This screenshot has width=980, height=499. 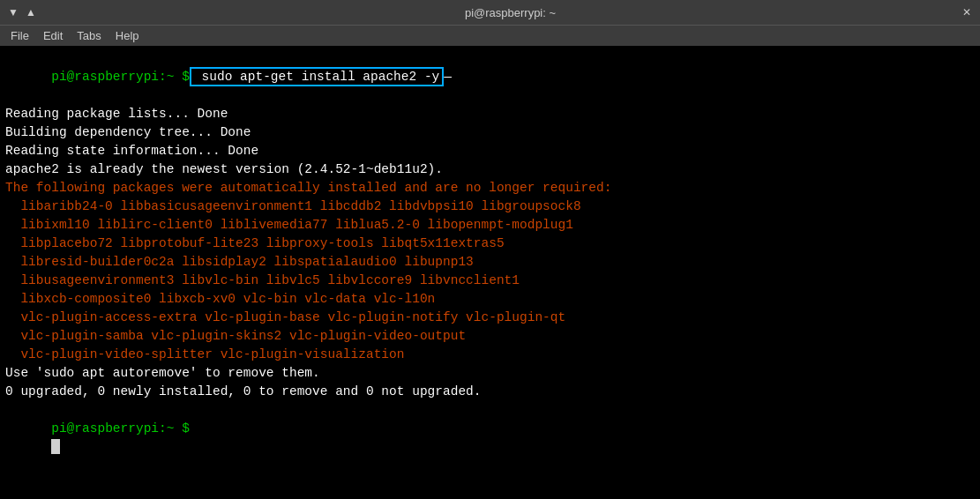 What do you see at coordinates (19, 35) in the screenshot?
I see `menu-file: File` at bounding box center [19, 35].